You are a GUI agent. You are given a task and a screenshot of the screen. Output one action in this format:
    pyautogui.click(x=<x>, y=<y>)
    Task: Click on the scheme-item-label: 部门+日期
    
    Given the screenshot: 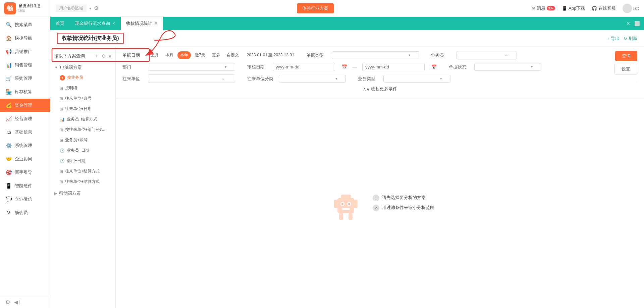 What is the action you would take?
    pyautogui.click(x=76, y=161)
    